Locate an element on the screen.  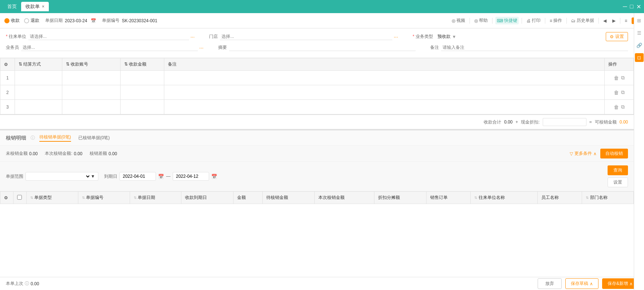
query-button: 查询 is located at coordinates (618, 171).